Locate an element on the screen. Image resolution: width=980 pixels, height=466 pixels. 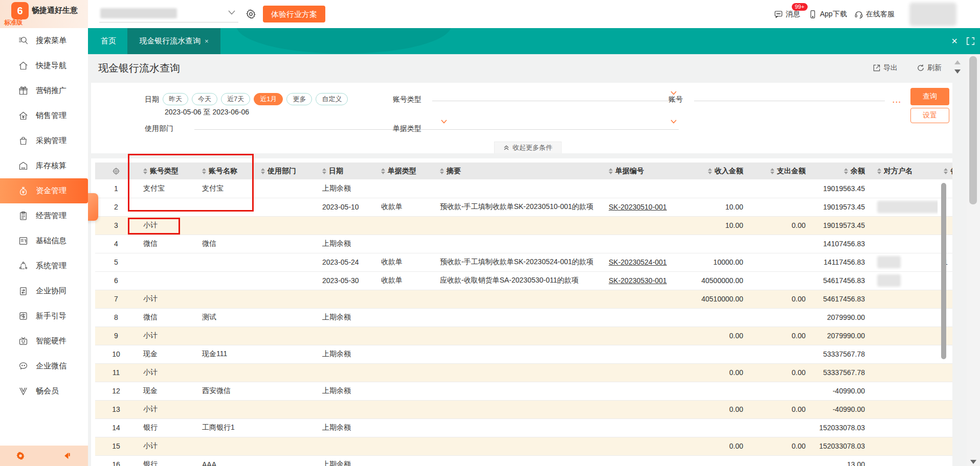
sidebar-item-0: 搜索菜单 is located at coordinates (44, 41).